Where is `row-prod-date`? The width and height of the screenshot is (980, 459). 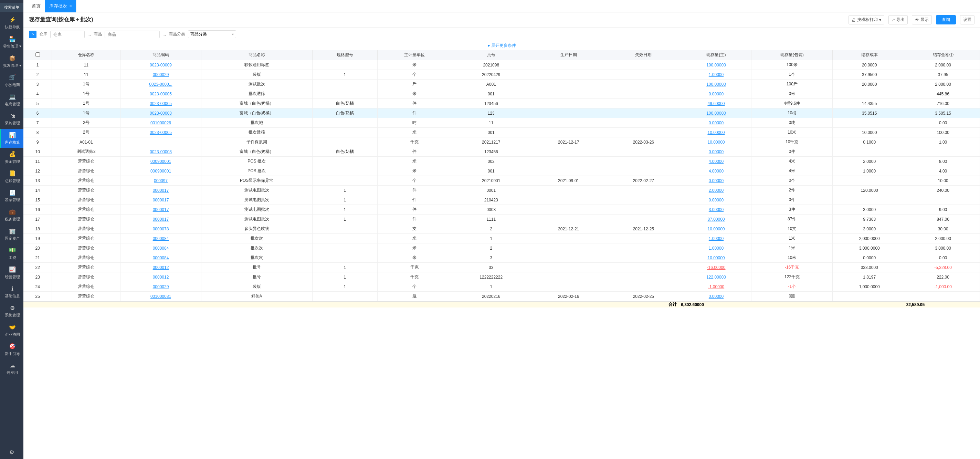 row-prod-date is located at coordinates (568, 190).